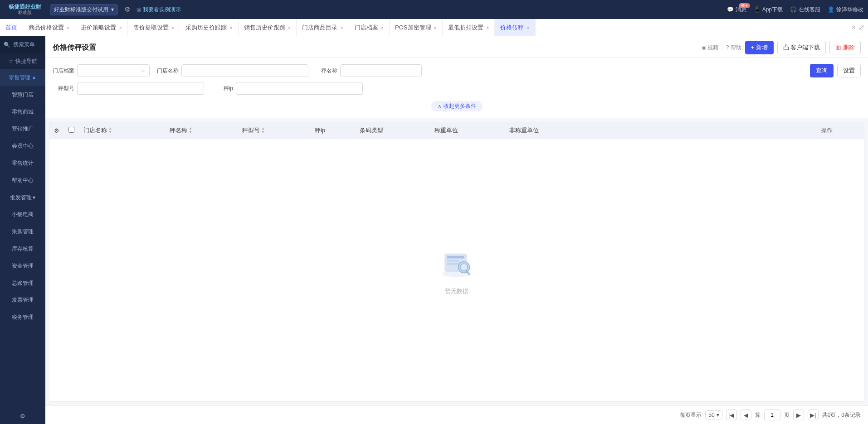 Image resolution: width=868 pixels, height=424 pixels. Describe the element at coordinates (299, 88) in the screenshot. I see `scale-ip-input` at that location.